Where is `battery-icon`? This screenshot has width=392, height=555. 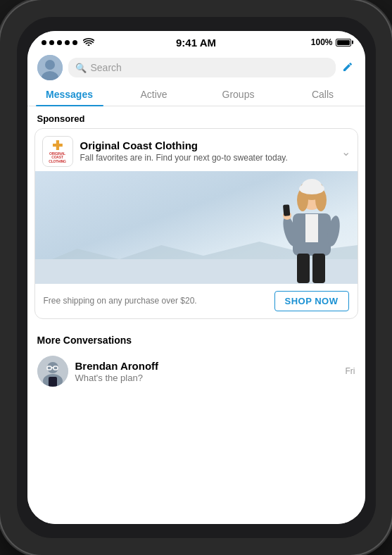
battery-icon is located at coordinates (343, 42).